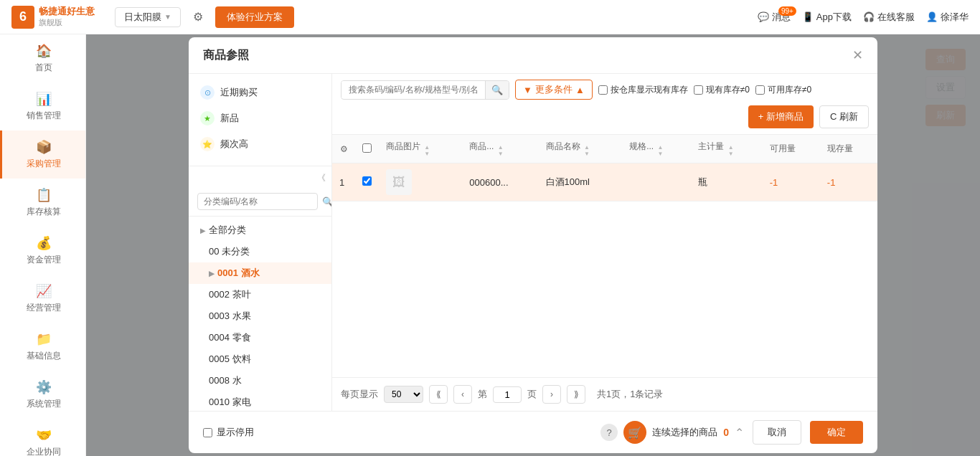 This screenshot has width=980, height=456. Describe the element at coordinates (234, 144) in the screenshot. I see `quick-access-freq-label: 频次高` at that location.